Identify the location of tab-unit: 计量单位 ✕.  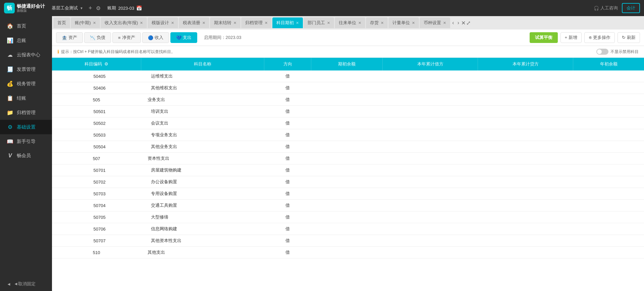
(404, 23).